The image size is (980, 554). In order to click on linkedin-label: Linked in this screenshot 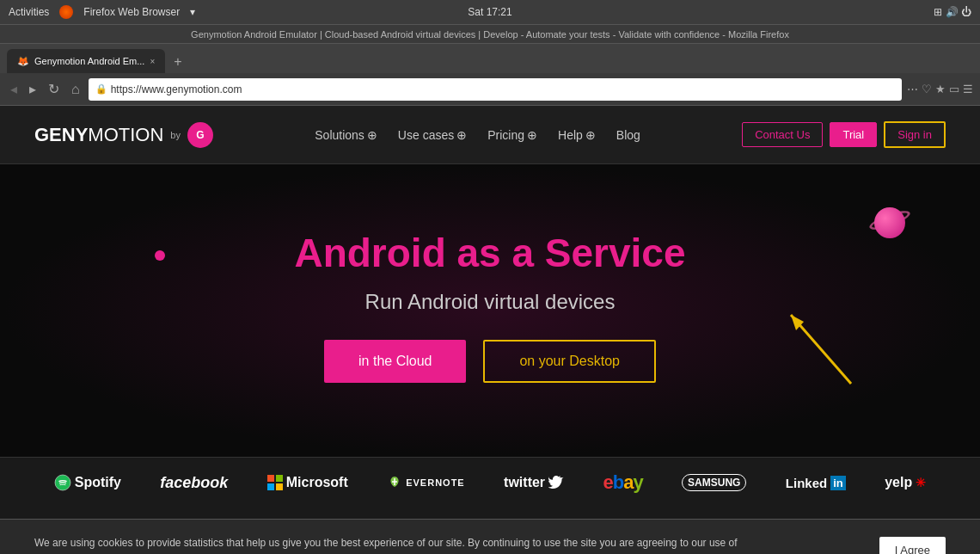, I will do `click(806, 483)`.